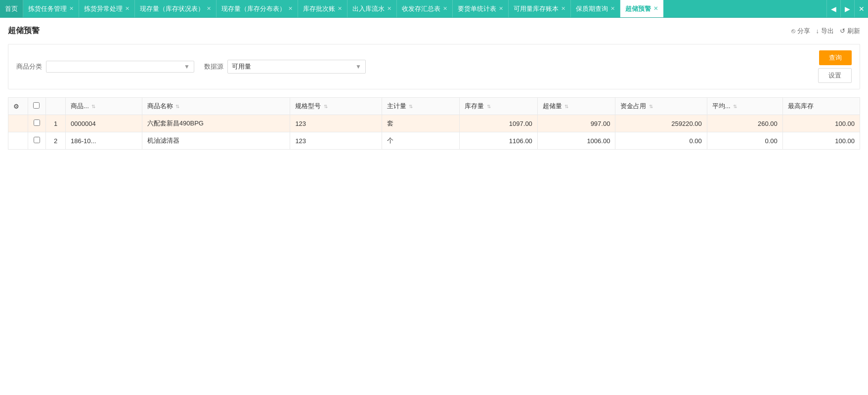  I want to click on nav-collect: 收发存汇总表 ✕, so click(425, 9).